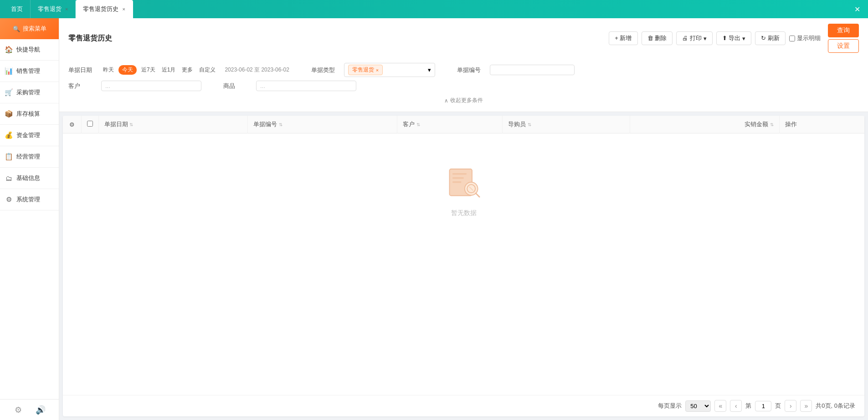 The height and width of the screenshot is (420, 868). What do you see at coordinates (770, 38) in the screenshot?
I see `refresh-button: ↻ 刷新` at bounding box center [770, 38].